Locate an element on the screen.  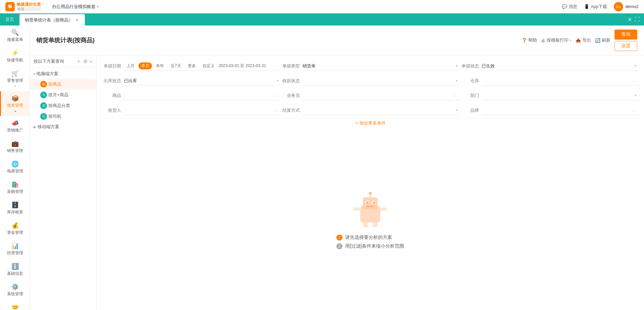
username: demo2 is located at coordinates (632, 7).